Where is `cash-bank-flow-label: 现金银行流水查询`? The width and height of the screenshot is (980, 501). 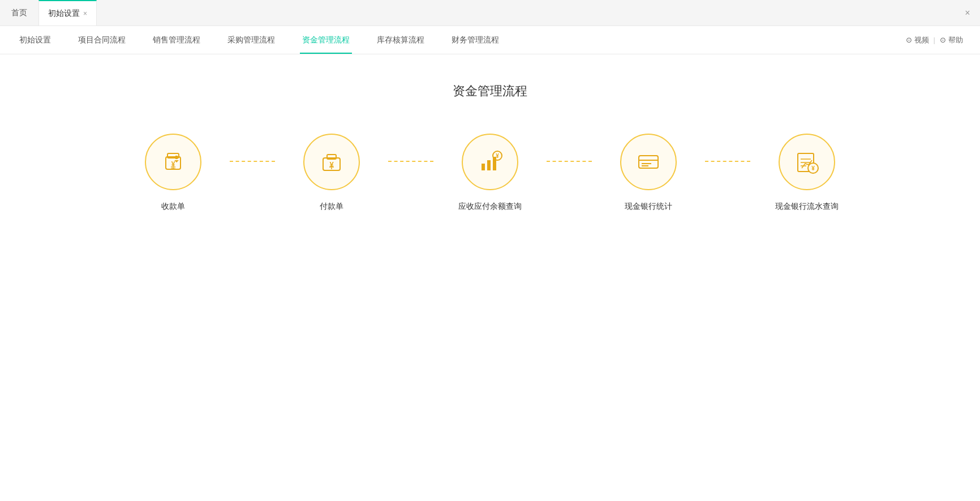 cash-bank-flow-label: 现金银行流水查询 is located at coordinates (807, 207).